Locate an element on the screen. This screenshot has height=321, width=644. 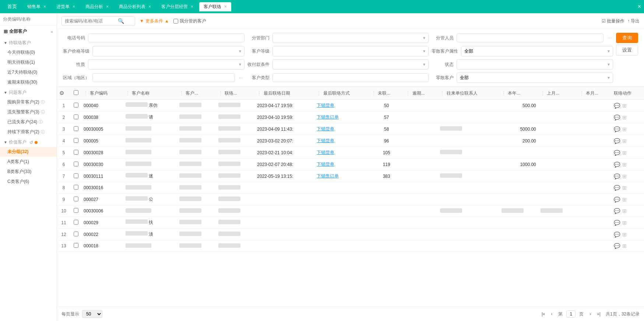
first-page-btn: |« is located at coordinates (543, 314).